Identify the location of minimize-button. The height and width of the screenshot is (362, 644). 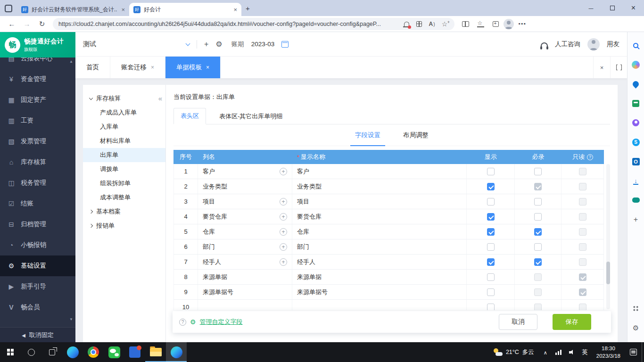
(591, 8).